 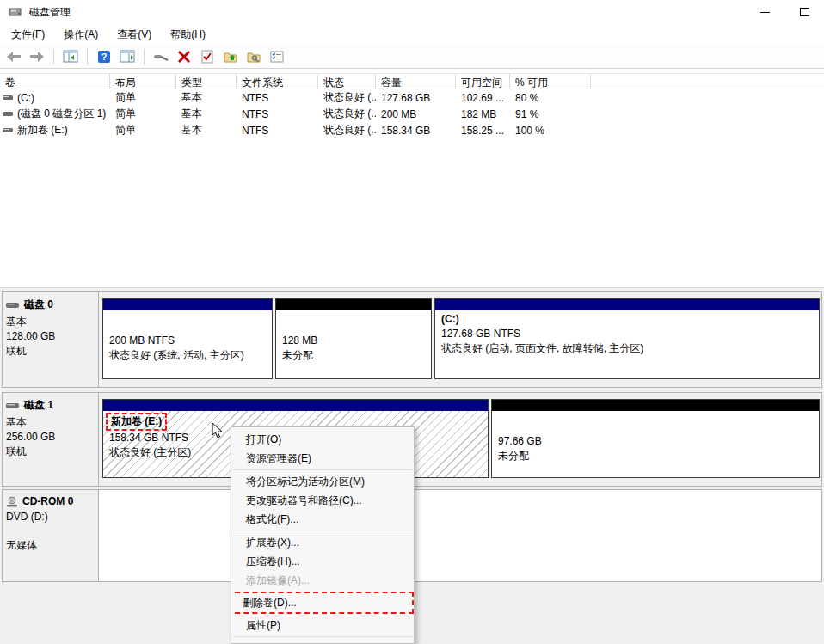 What do you see at coordinates (483, 98) in the screenshot?
I see `cell-free: 102.69 ...` at bounding box center [483, 98].